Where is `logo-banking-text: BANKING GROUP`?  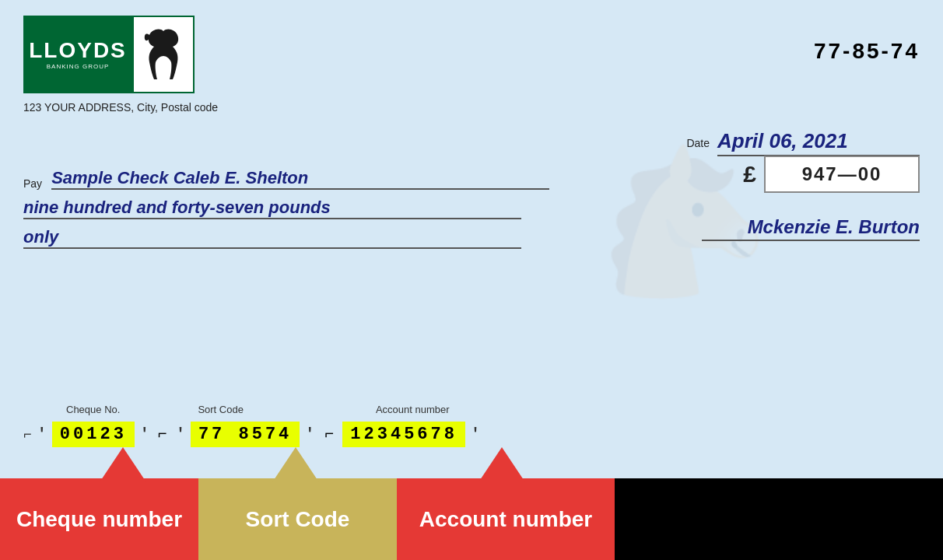 logo-banking-text: BANKING GROUP is located at coordinates (78, 67).